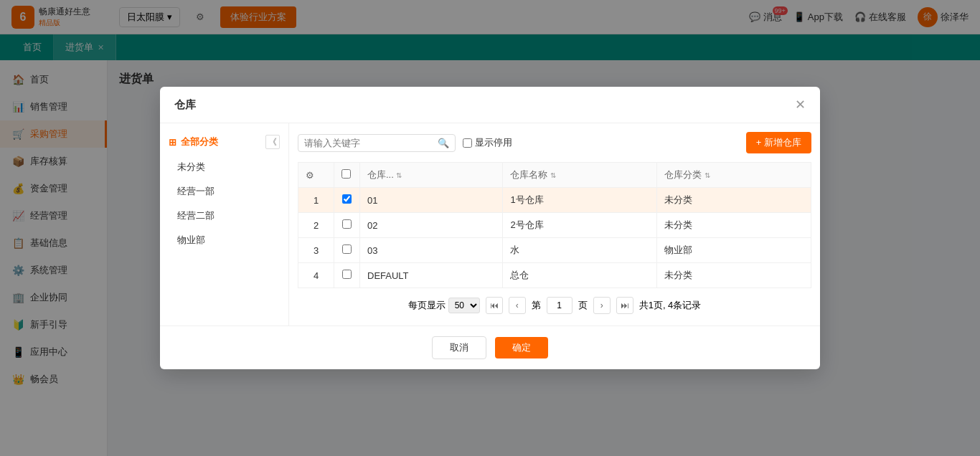 This screenshot has width=980, height=456. What do you see at coordinates (316, 201) in the screenshot?
I see `row-num: 1` at bounding box center [316, 201].